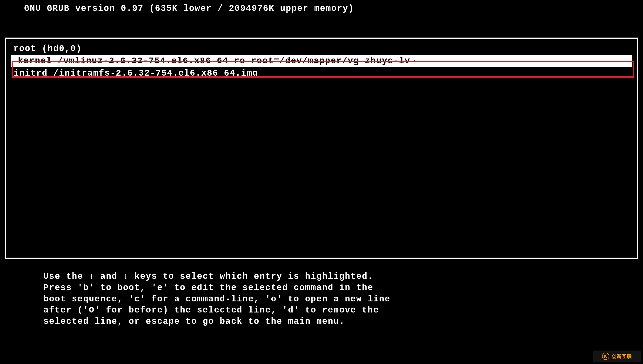 Image resolution: width=643 pixels, height=364 pixels. I want to click on menu-initrd-text: initrd /initramfs-2.6.32-754.el6.x86_64.…, so click(136, 73).